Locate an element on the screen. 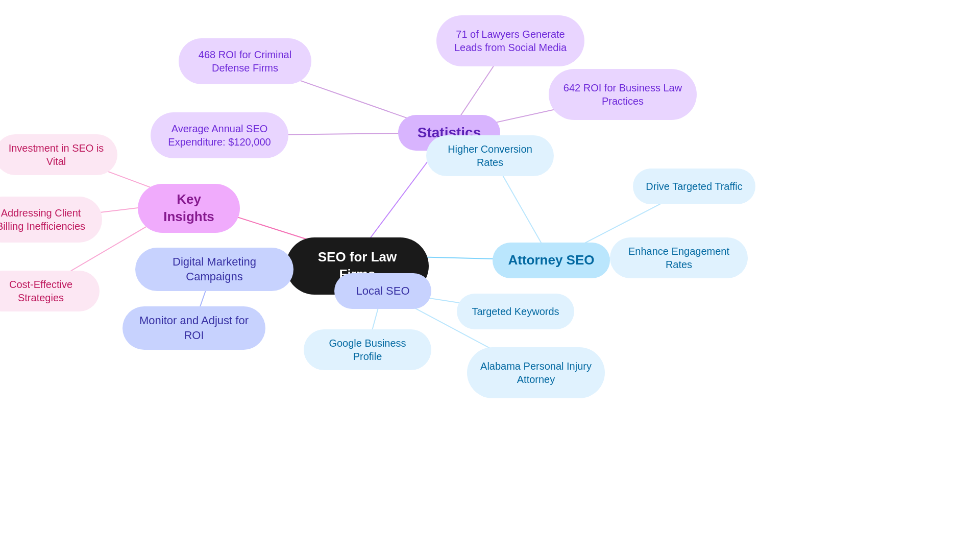 Image resolution: width=980 pixels, height=553 pixels. seo-child-2: Enhance Engagement Rates is located at coordinates (679, 258).